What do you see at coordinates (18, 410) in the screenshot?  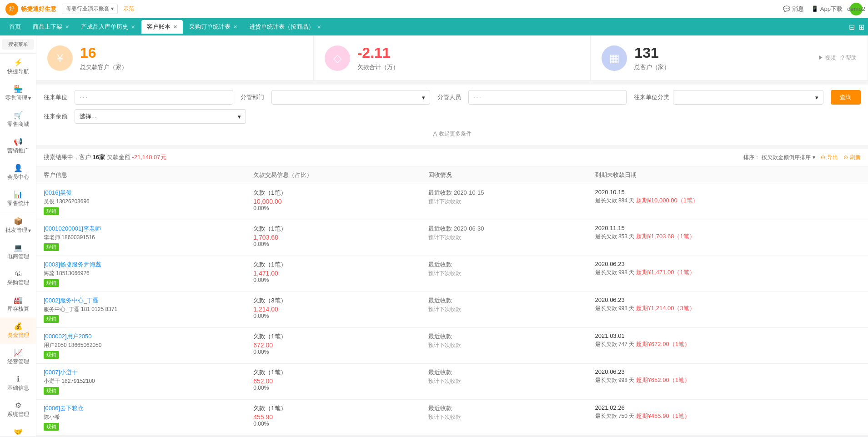 I see `sidebar-item-system: ⚙ 系统管理` at bounding box center [18, 410].